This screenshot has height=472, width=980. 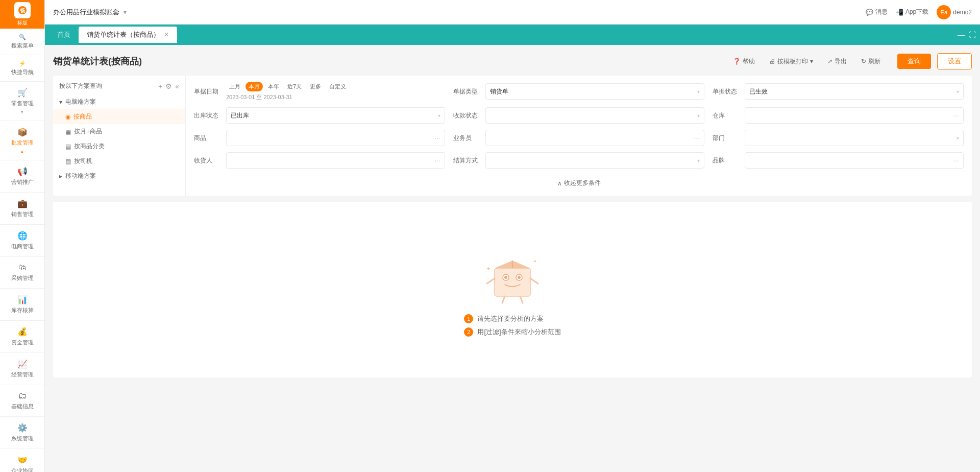 What do you see at coordinates (22, 304) in the screenshot?
I see `sidebar-item-inventory: 📊 库存核算` at bounding box center [22, 304].